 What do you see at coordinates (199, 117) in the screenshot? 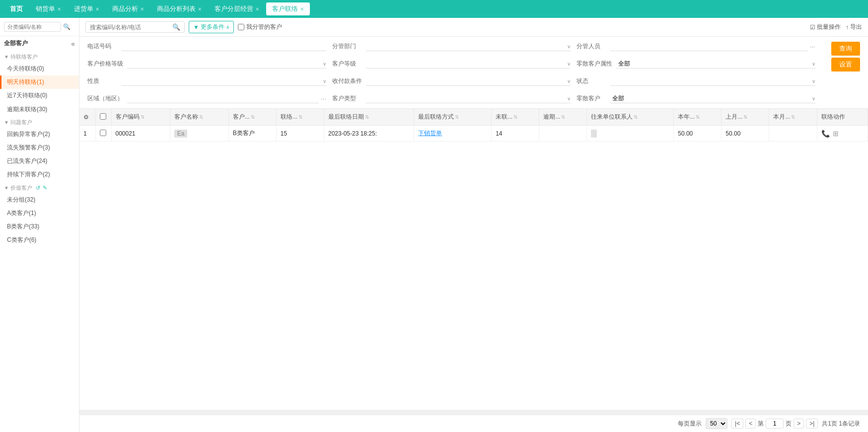
I see `col-customer-name: 客户名称⇅` at bounding box center [199, 117].